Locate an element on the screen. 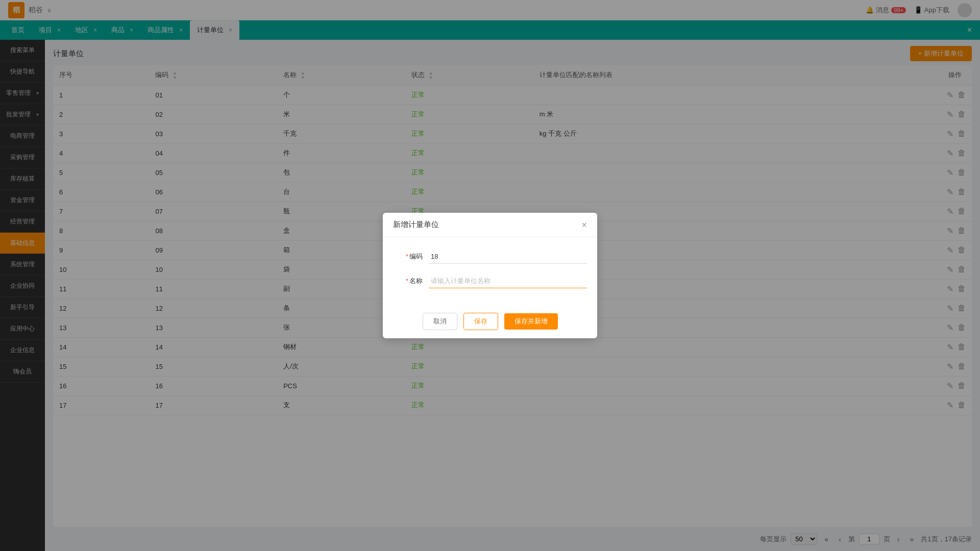 This screenshot has width=980, height=551. modal-add-unit: 新增计量单位 × *编码 *名称 取消 保存 保存并新增 is located at coordinates (490, 276).